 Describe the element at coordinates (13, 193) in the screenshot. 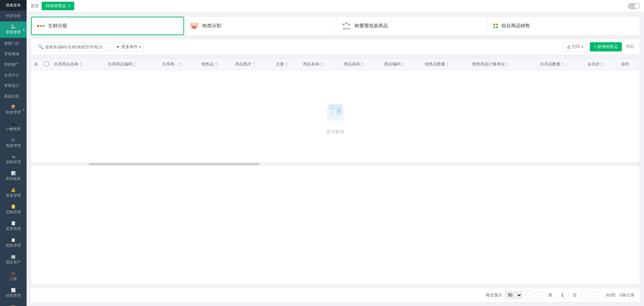

I see `sidebar-item-finance: 💰 资金管理` at that location.